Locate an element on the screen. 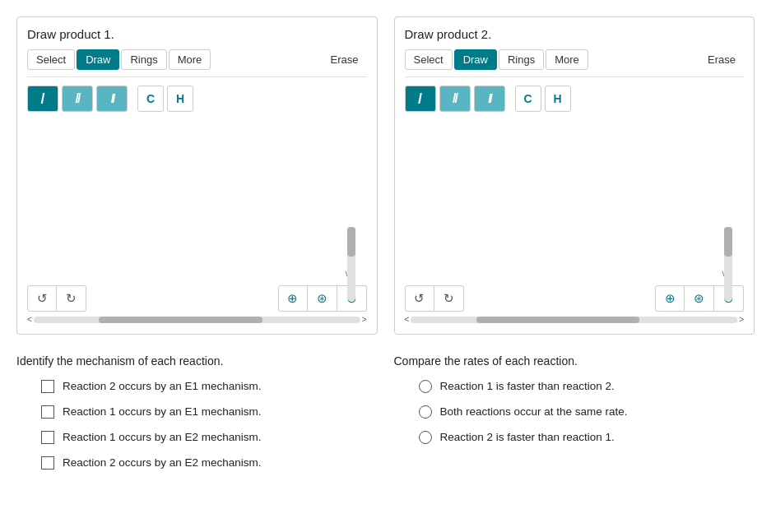  panel1-scroll-right: > is located at coordinates (365, 319).